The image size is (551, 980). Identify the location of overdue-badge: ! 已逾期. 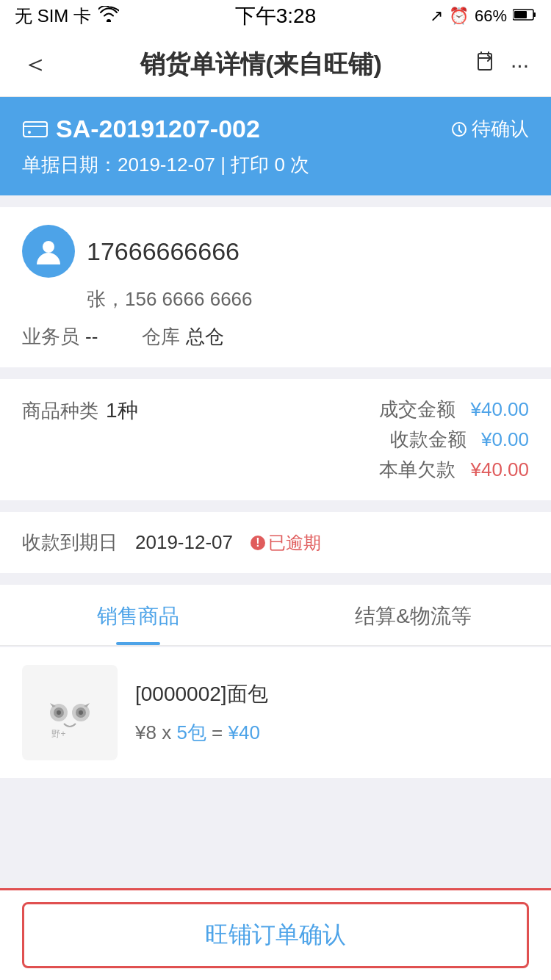
(286, 543).